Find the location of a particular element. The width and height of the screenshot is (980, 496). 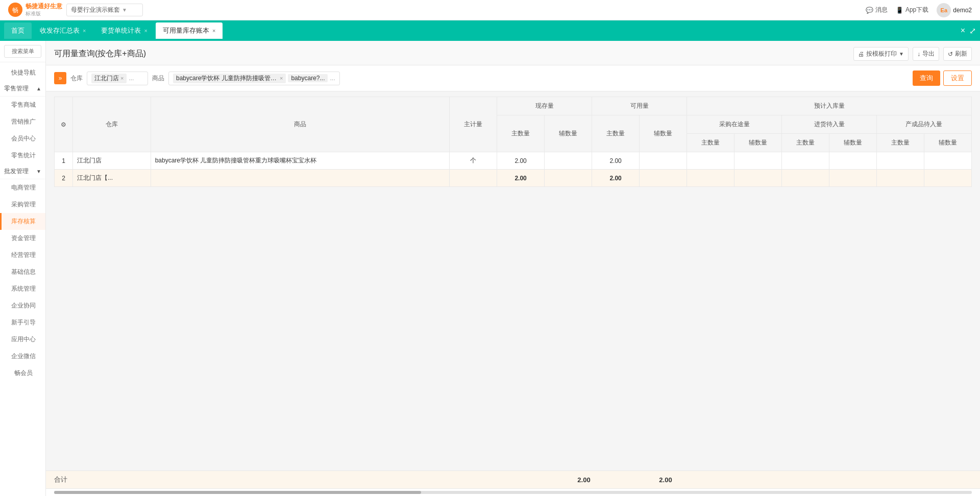

table-row: 1 江北门店 babycare学饮杯 儿童防摔防撞吸管杯重力球吸嘴杯宝宝水杯 个… is located at coordinates (513, 161).